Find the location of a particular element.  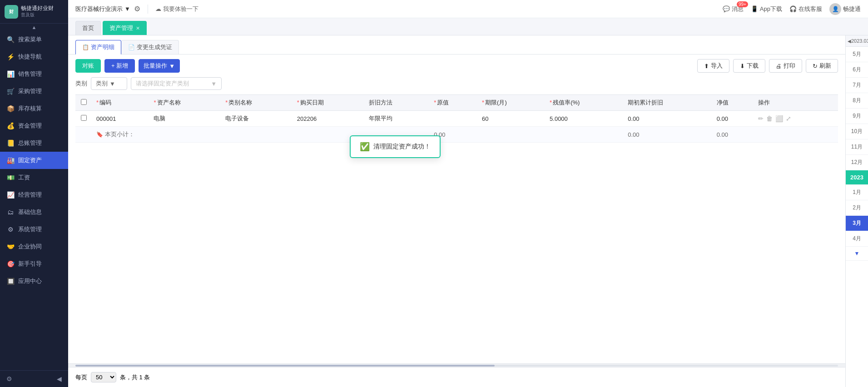

sub-tab-change-voucher: 📄变更生成凭证 is located at coordinates (150, 47).